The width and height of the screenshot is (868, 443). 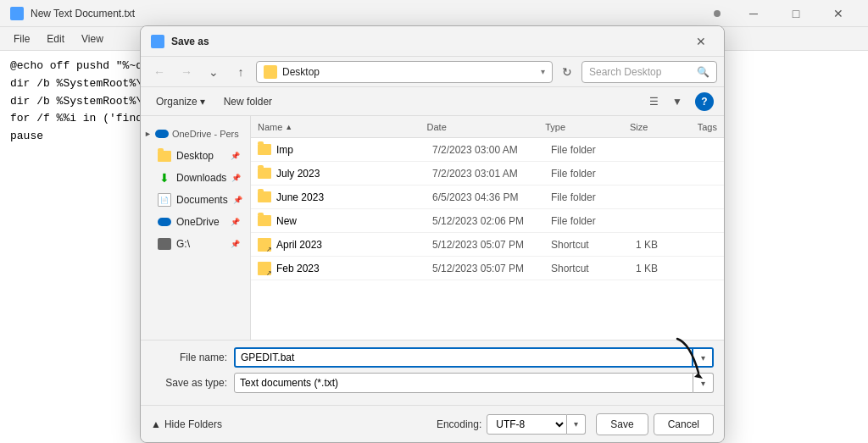 I want to click on dialog-footer: ▲ Hide Folders Encoding: UTF-8 ANSI UTF-…, so click(x=432, y=424).